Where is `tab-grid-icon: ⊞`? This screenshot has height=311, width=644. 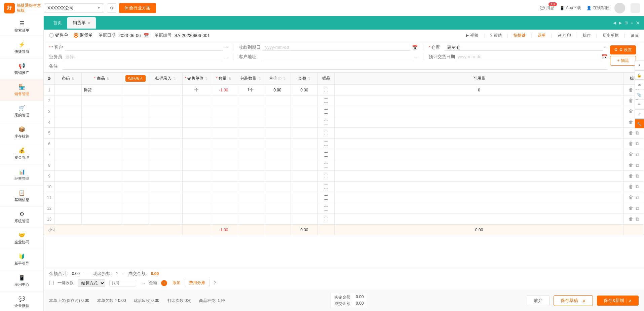
tab-grid-icon: ⊞ is located at coordinates (626, 23).